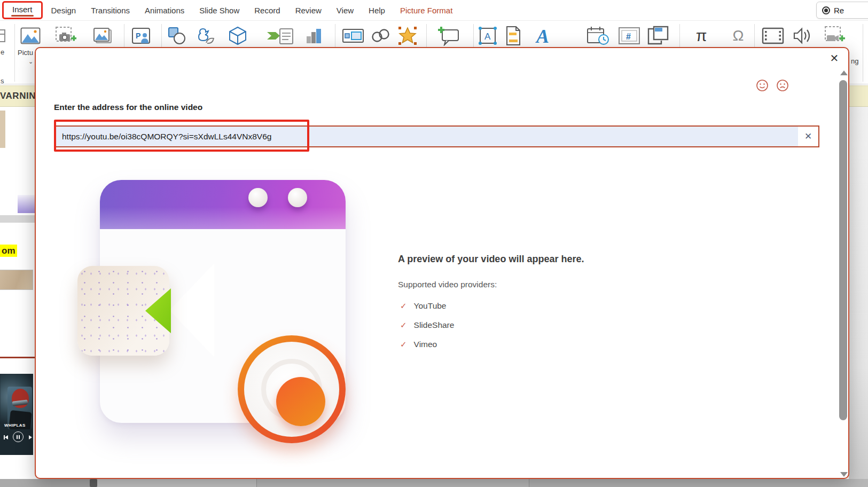  What do you see at coordinates (658, 36) in the screenshot?
I see `object-icon` at bounding box center [658, 36].